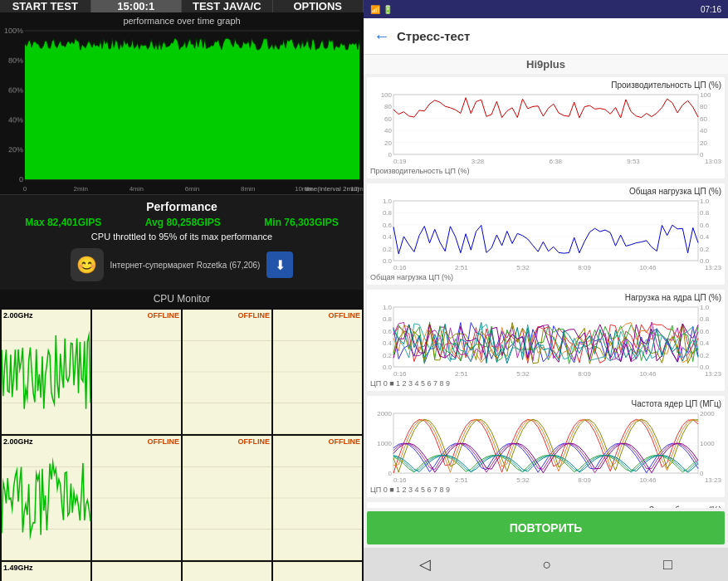 This screenshot has width=728, height=581. Describe the element at coordinates (382, 10) in the screenshot. I see `right-status-icons: 📶 🔋` at that location.